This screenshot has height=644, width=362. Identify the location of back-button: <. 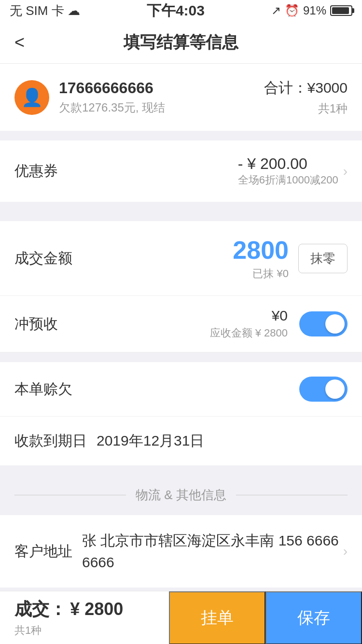
(29, 42).